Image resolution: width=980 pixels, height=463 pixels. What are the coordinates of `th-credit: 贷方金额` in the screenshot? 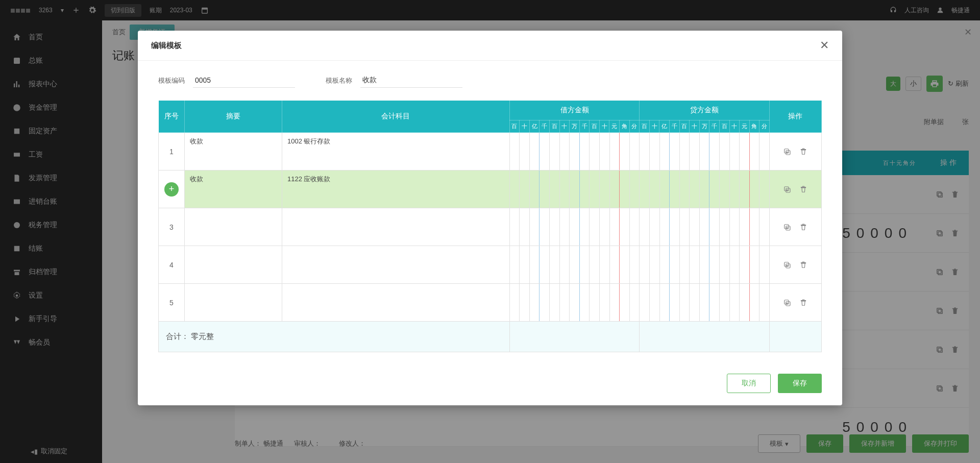 It's located at (704, 110).